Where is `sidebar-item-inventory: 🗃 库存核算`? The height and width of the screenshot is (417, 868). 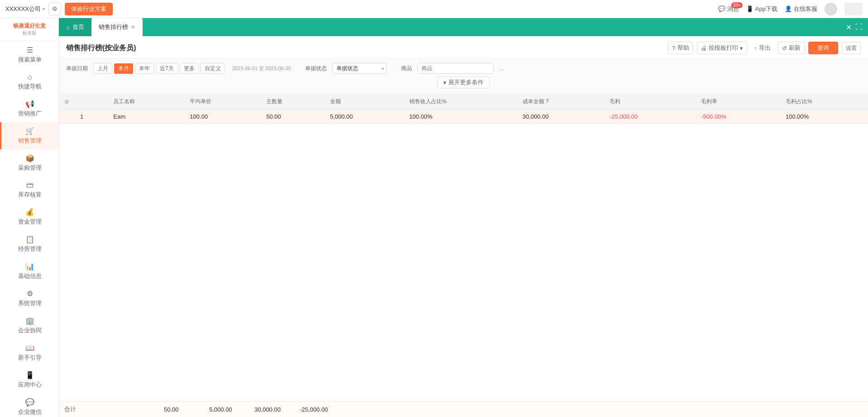
sidebar-item-inventory: 🗃 库存核算 is located at coordinates (29, 190).